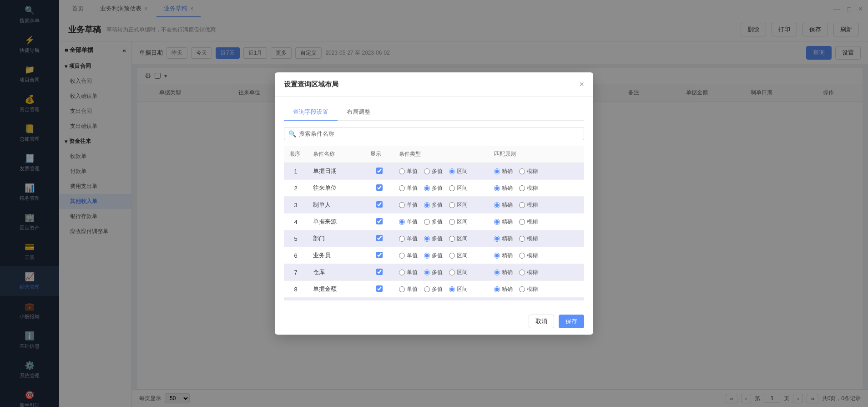  Describe the element at coordinates (571, 321) in the screenshot. I see `modal-save-button: 保存` at that location.